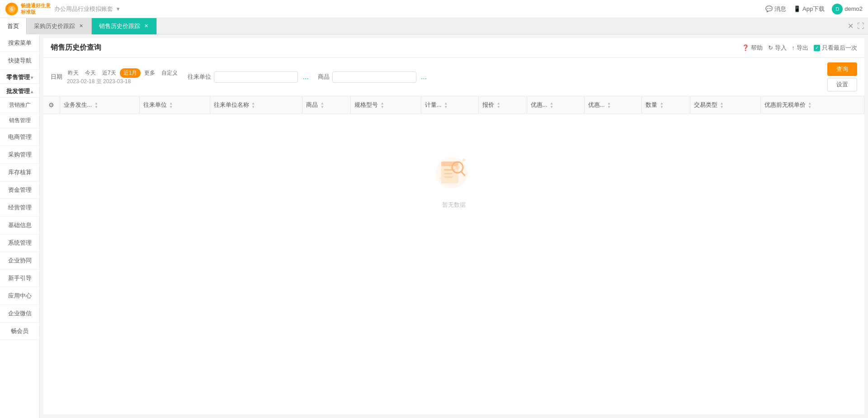  I want to click on table-header-spec: 规格型号 ▲▼, so click(386, 105).